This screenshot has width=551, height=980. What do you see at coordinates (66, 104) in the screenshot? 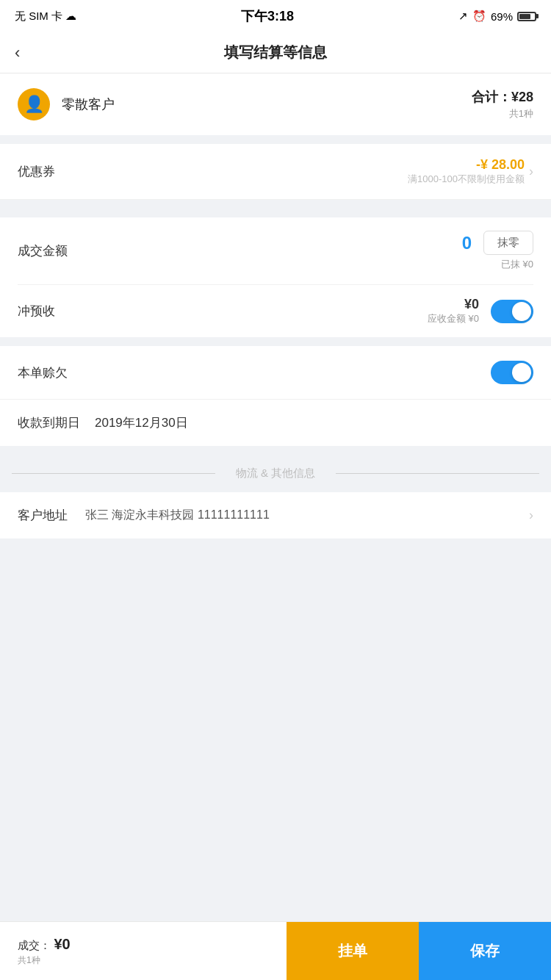
I see `customer-left: 👤 零散客户` at bounding box center [66, 104].